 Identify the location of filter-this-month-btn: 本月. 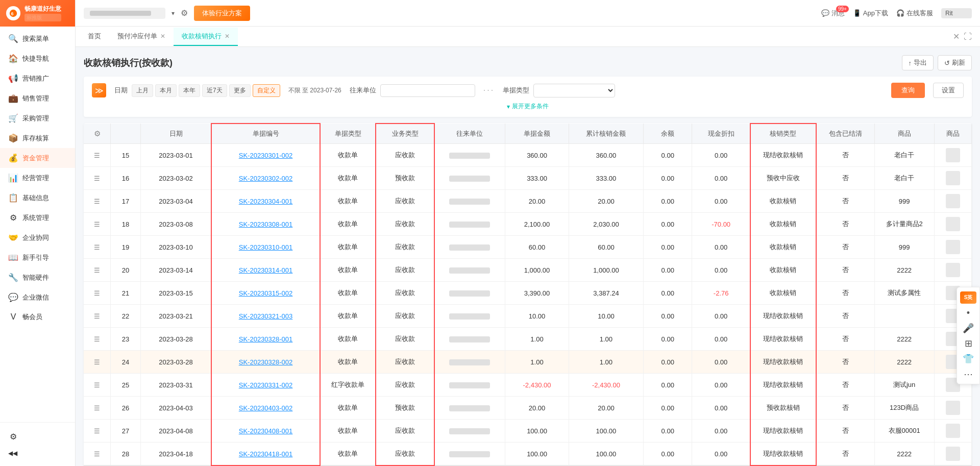
(166, 91).